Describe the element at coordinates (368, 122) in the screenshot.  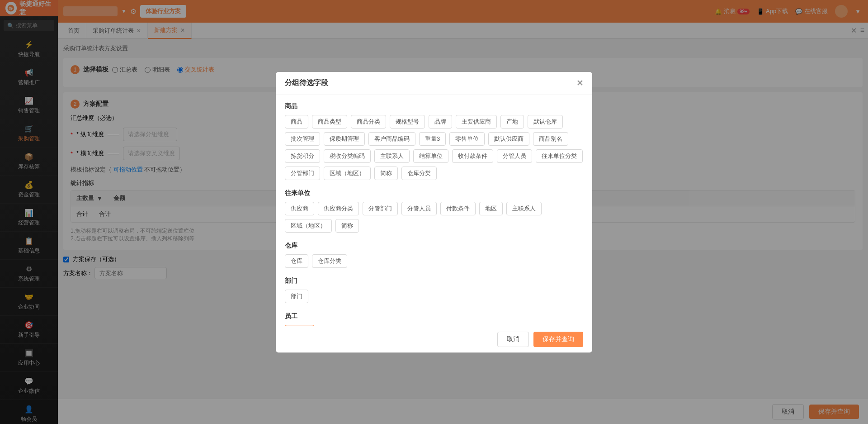
I see `tag-goods-category: 商品分类` at that location.